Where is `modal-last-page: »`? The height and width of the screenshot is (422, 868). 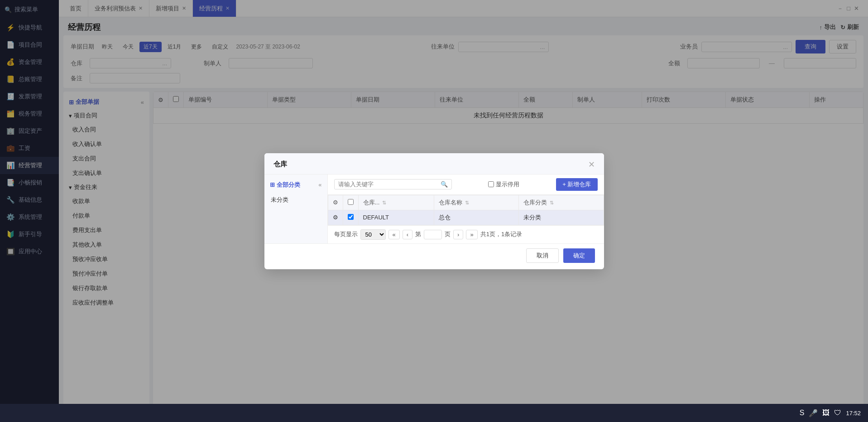
modal-last-page: » is located at coordinates (472, 235).